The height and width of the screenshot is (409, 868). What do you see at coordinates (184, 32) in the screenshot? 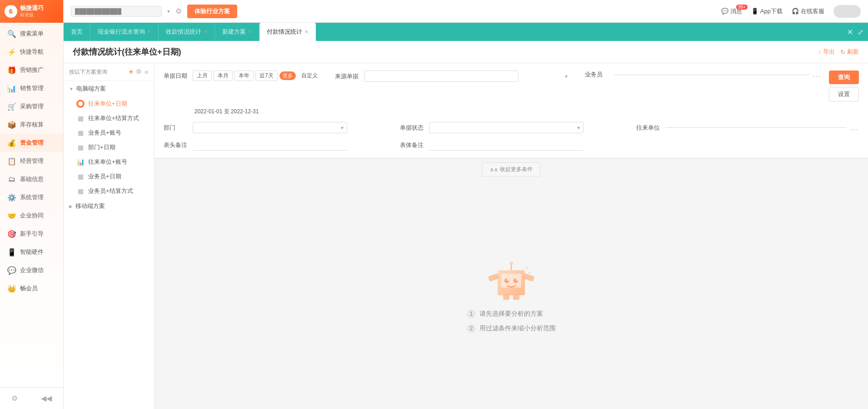
I see `tab-receipt-stats-label: 收款情况统计` at bounding box center [184, 32].